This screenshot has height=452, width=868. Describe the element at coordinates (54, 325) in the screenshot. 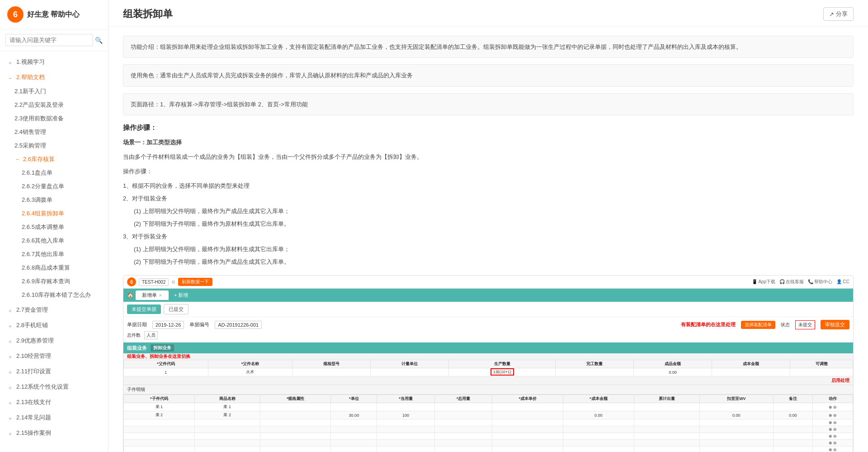

I see `nav-section-mobile: ＋ 2.8手机旺铺` at that location.